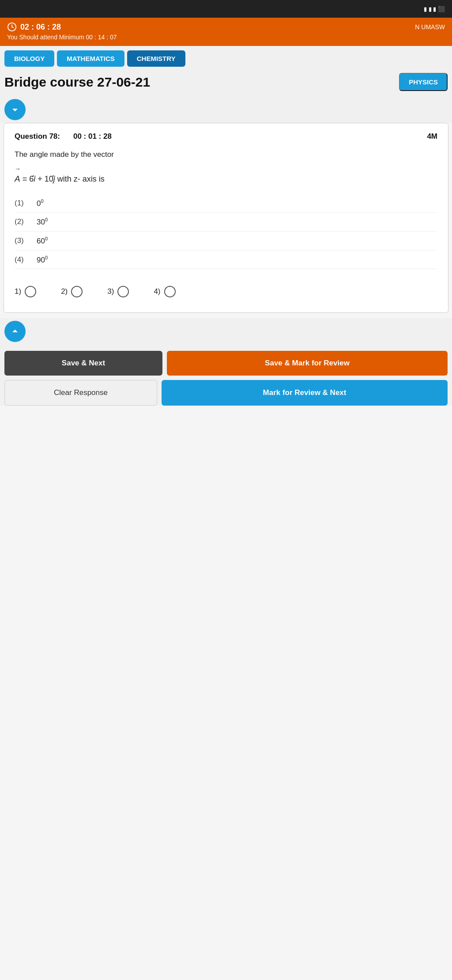 The height and width of the screenshot is (980, 452). What do you see at coordinates (118, 292) in the screenshot?
I see `radio-option-3: 3)` at bounding box center [118, 292].